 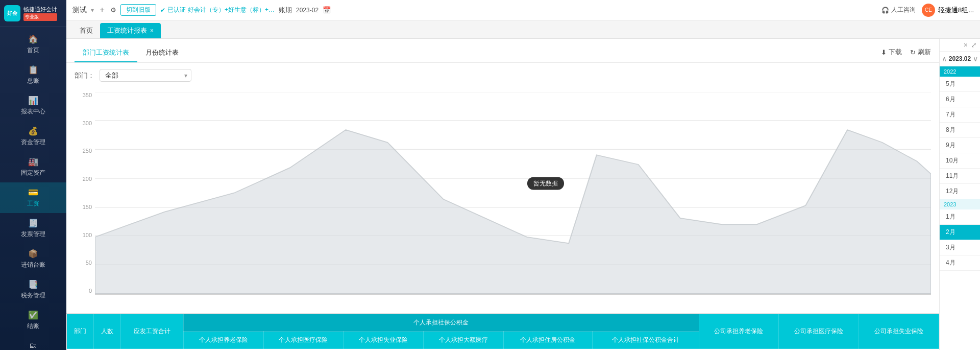 What do you see at coordinates (913, 52) in the screenshot?
I see `refresh-icon: ↻` at bounding box center [913, 52].